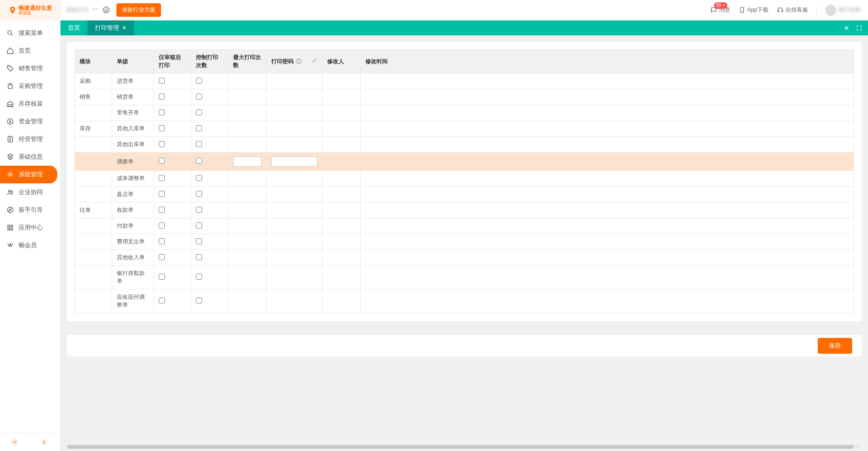 The height and width of the screenshot is (451, 868). What do you see at coordinates (74, 28) in the screenshot?
I see `tab-0: 首页` at bounding box center [74, 28].